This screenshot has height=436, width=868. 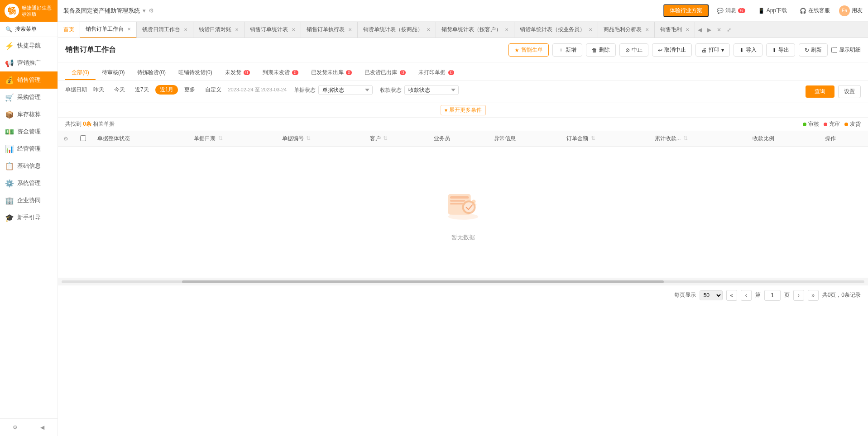 What do you see at coordinates (397, 139) in the screenshot?
I see `col-customer: 客户 ⇅` at bounding box center [397, 139].